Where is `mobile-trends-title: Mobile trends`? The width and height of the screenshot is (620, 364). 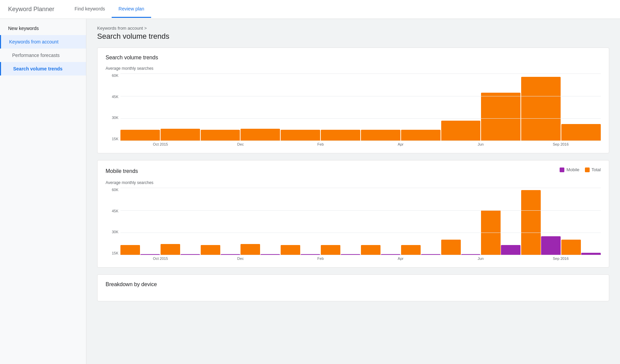
mobile-trends-title: Mobile trends is located at coordinates (122, 171).